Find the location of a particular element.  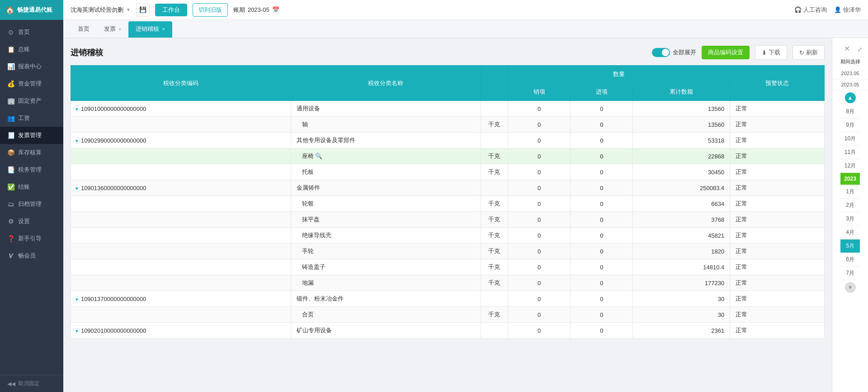

period-month-item: 7月 is located at coordinates (850, 273).